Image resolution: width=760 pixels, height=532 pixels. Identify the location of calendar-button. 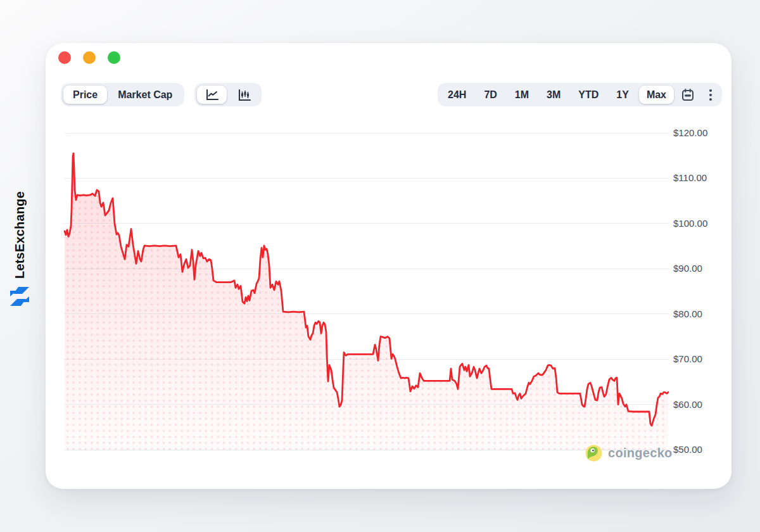
(688, 95).